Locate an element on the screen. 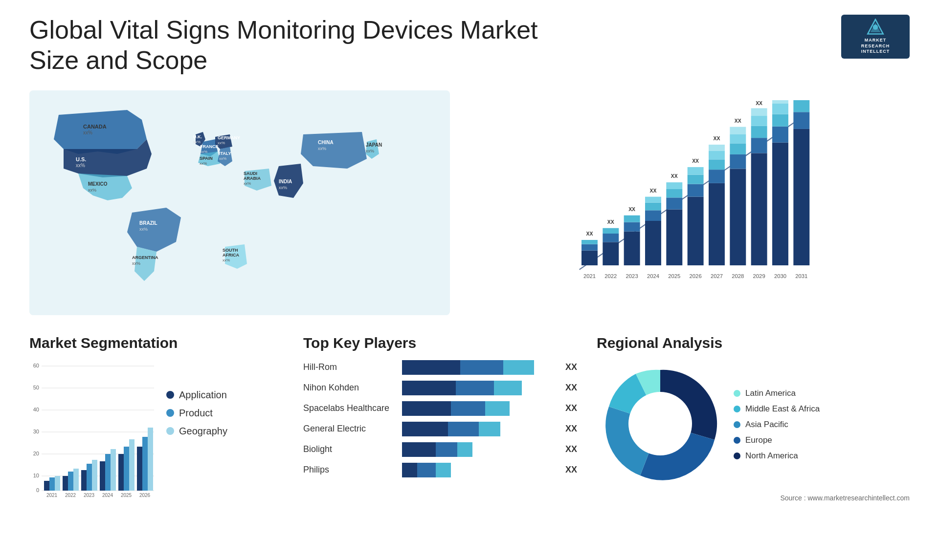 This screenshot has height=560, width=939. player-name: General Electric is located at coordinates (350, 429).